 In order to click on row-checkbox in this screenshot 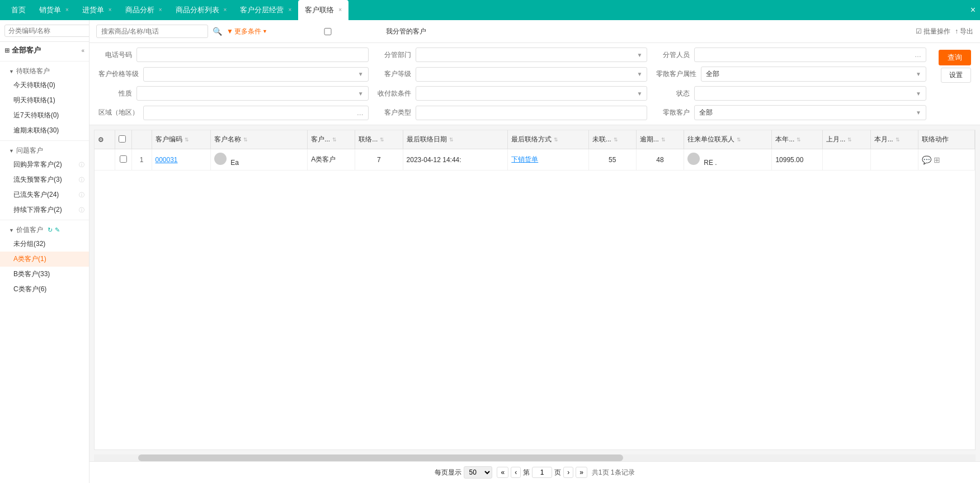, I will do `click(123, 159)`.